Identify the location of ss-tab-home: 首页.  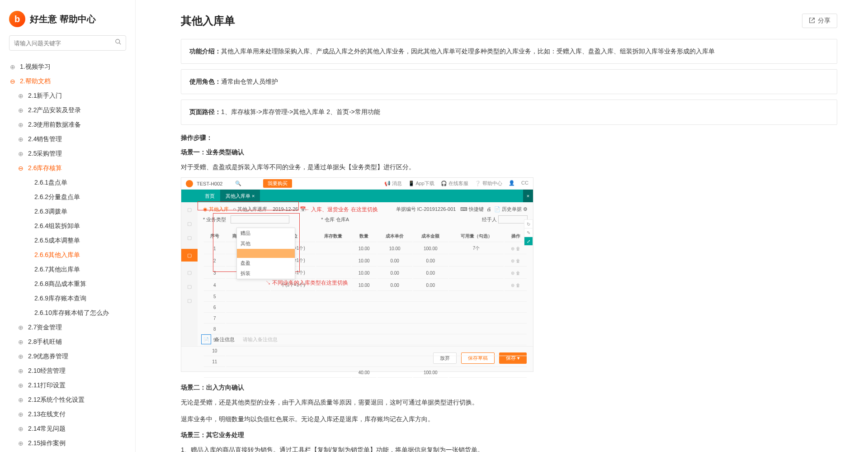
(210, 196).